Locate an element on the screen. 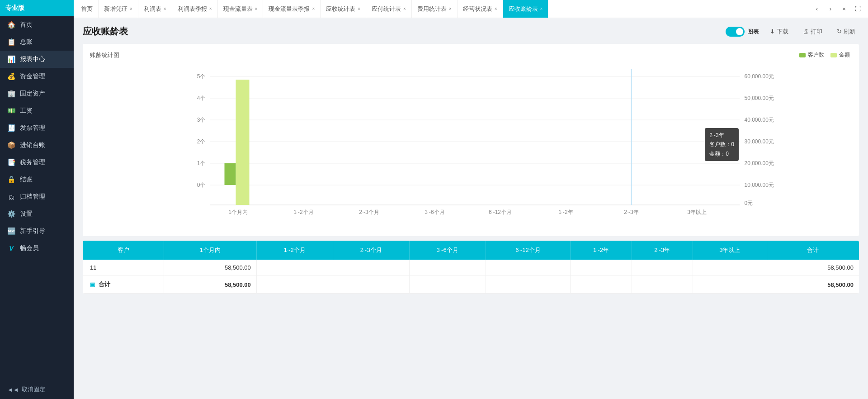  total-m1: 58,500.00 is located at coordinates (211, 285).